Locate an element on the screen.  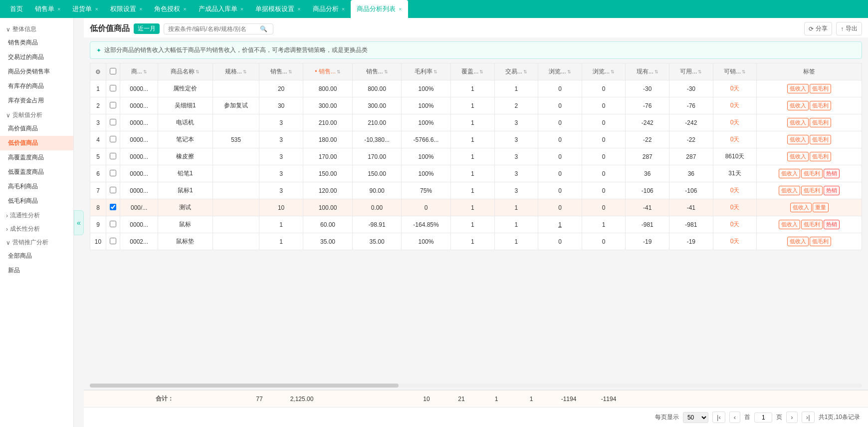
th-sale1: 销售...⇅ is located at coordinates (281, 72).